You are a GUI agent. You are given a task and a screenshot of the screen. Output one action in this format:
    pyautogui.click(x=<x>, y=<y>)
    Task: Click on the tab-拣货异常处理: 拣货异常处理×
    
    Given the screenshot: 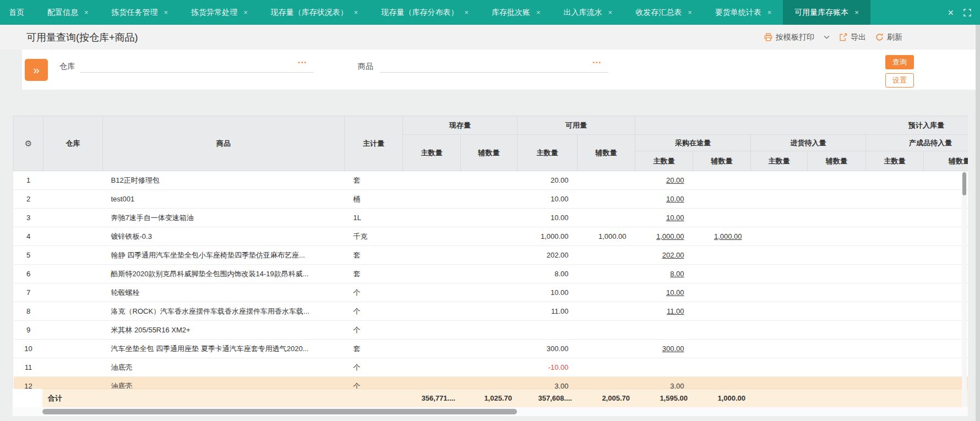 What is the action you would take?
    pyautogui.click(x=219, y=12)
    